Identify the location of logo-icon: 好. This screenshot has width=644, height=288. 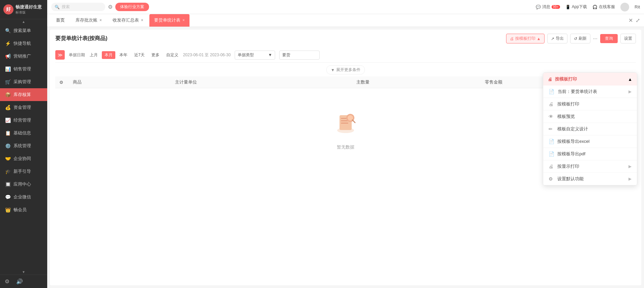
(8, 9).